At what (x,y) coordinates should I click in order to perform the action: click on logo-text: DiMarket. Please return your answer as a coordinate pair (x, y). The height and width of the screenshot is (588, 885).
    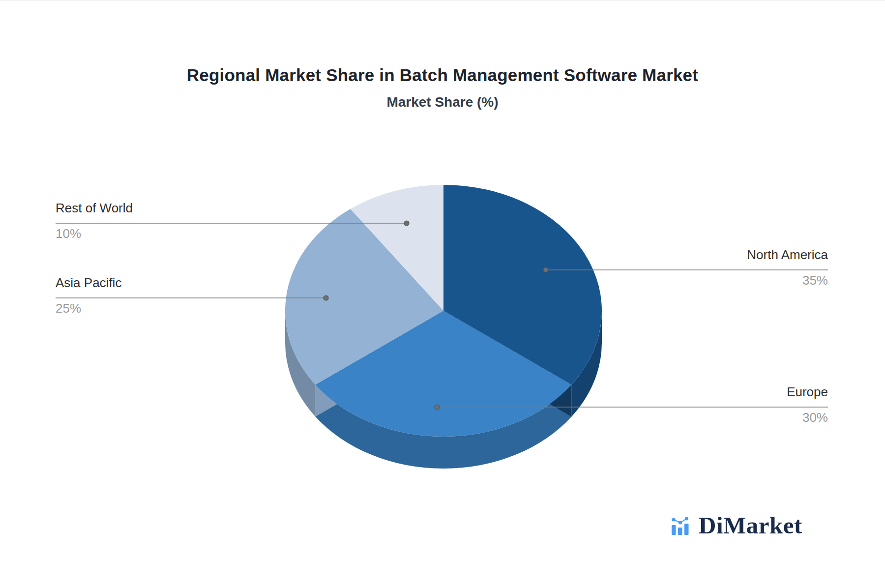
    Looking at the image, I should click on (750, 526).